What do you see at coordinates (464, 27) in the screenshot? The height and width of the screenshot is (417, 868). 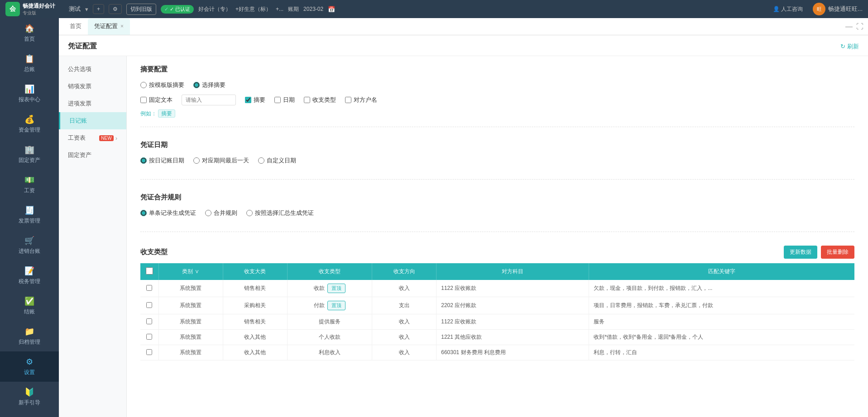 I see `tab-bar: 首页 凭证配置 × — ⛶` at bounding box center [464, 27].